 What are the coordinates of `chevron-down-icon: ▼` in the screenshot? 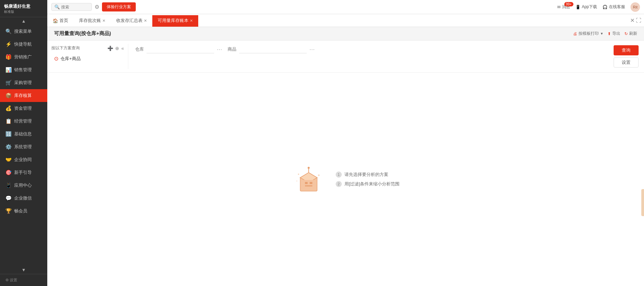 It's located at (602, 34).